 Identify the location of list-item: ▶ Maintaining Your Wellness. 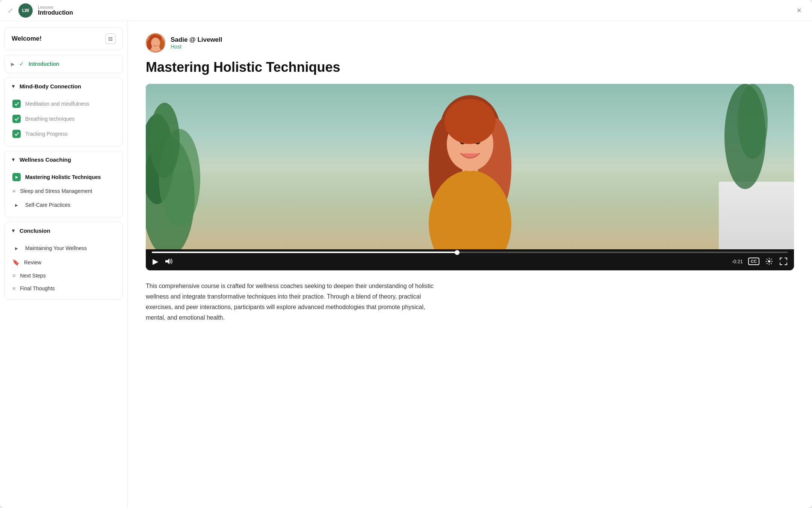
(64, 248).